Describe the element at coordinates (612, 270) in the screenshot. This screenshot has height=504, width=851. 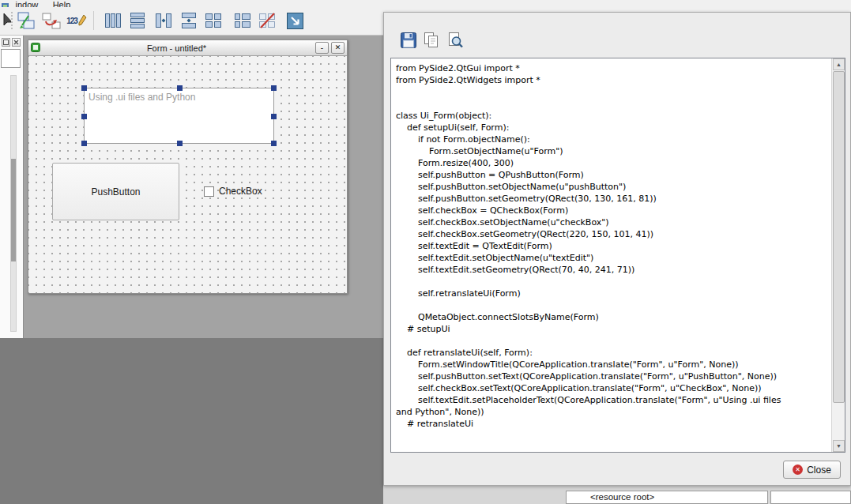
I see `code-line: self.textEdit.setGeometry(QRect(70, 40, …` at that location.